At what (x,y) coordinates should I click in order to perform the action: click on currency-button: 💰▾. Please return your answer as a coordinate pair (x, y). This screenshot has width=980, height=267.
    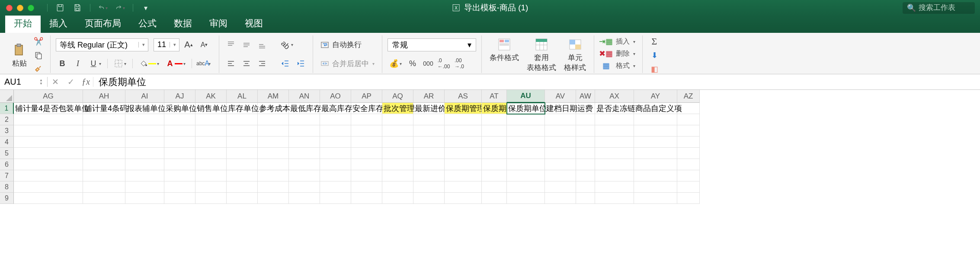
    Looking at the image, I should click on (395, 64).